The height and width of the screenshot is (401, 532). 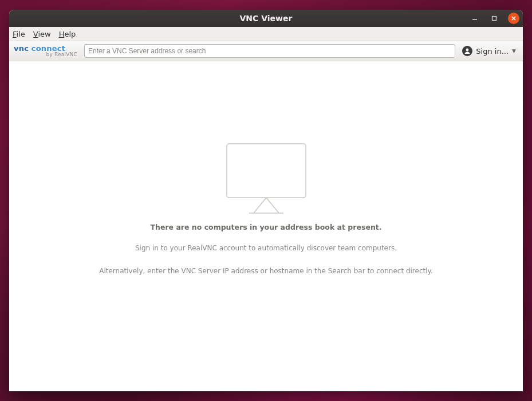 What do you see at coordinates (494, 18) in the screenshot?
I see `maximize-icon` at bounding box center [494, 18].